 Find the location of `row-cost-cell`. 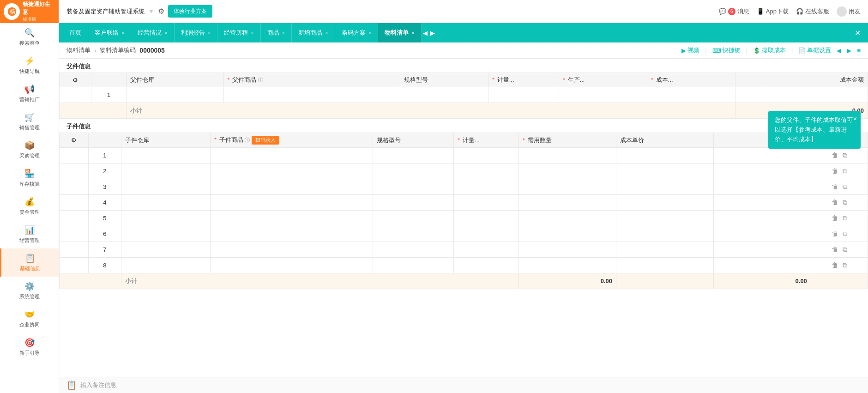

row-cost-cell is located at coordinates (692, 95).